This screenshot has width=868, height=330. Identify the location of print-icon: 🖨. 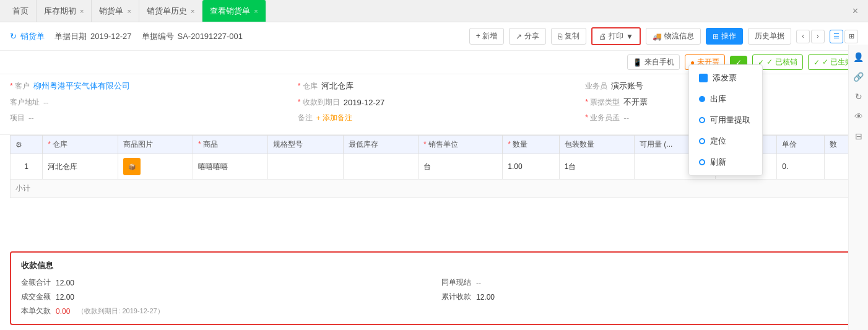
(602, 37).